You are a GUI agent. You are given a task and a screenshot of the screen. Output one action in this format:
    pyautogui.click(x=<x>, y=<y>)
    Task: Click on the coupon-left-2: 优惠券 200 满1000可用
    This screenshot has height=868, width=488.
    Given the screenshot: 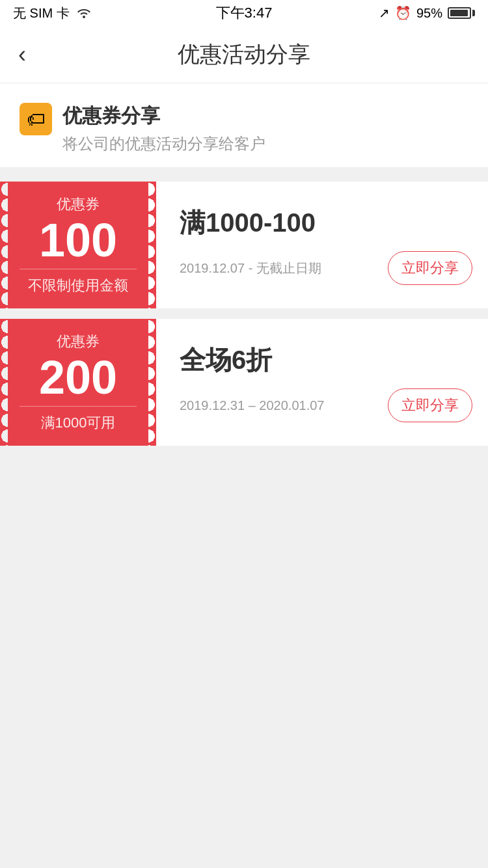 What is the action you would take?
    pyautogui.click(x=78, y=383)
    